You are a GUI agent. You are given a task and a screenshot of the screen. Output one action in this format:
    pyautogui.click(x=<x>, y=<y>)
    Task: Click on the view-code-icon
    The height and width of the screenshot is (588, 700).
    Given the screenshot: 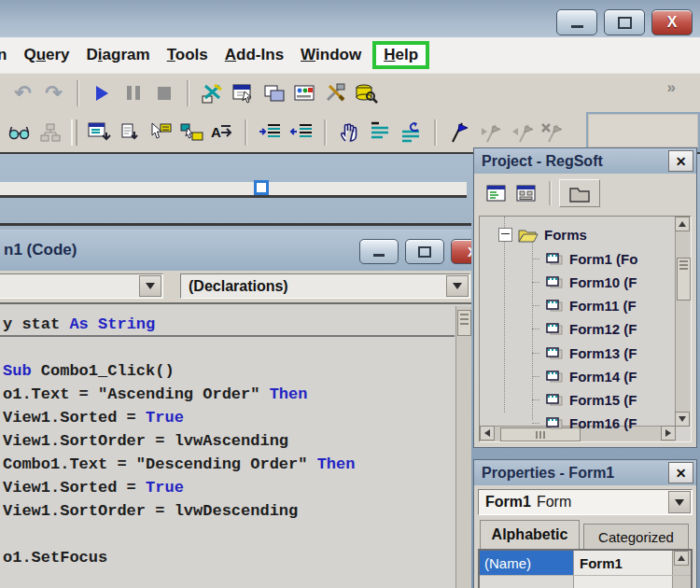 What is the action you would take?
    pyautogui.click(x=497, y=193)
    